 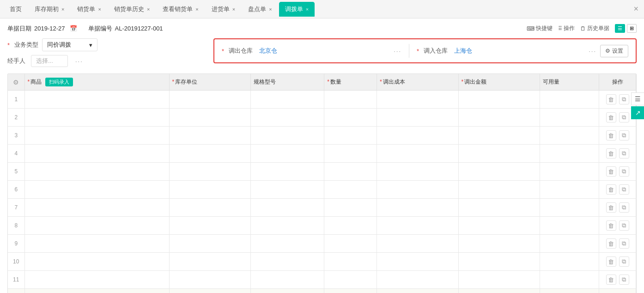 What do you see at coordinates (322, 136) in the screenshot?
I see `table-row: 3🗑⧉` at bounding box center [322, 136].